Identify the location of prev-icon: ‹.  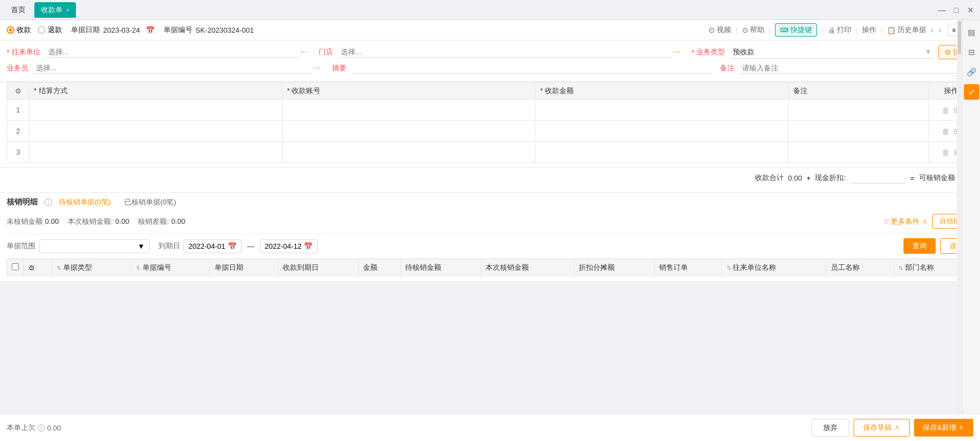
(932, 30).